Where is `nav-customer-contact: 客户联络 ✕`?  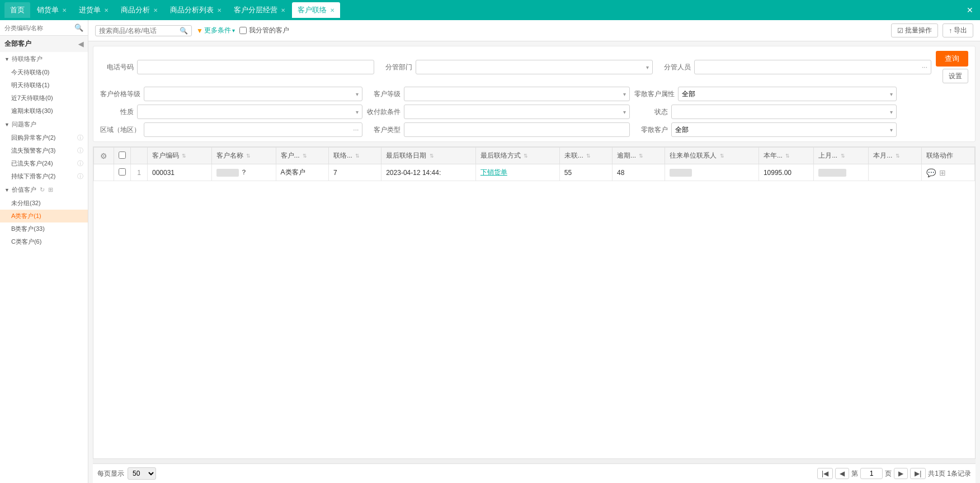 nav-customer-contact: 客户联络 ✕ is located at coordinates (316, 10).